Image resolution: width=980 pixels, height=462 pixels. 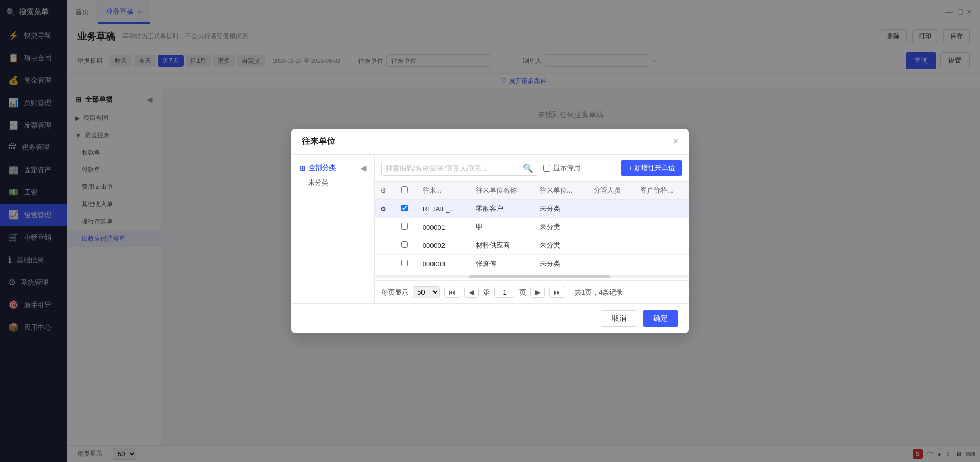 What do you see at coordinates (540, 277) in the screenshot?
I see `scrollbar-thumb` at bounding box center [540, 277].